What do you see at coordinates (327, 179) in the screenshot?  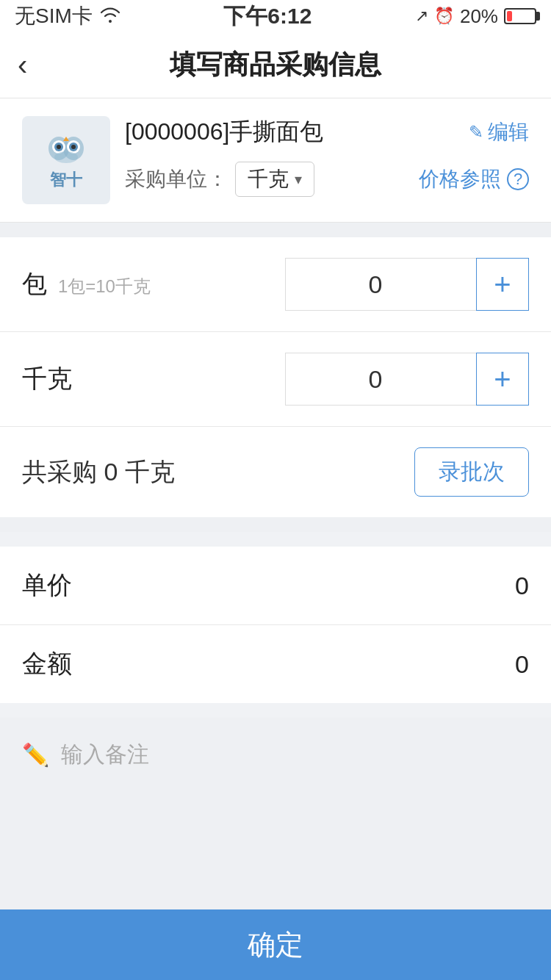 I see `unit-row: 采购单位： 千克 ▾ 价格参照 ?` at bounding box center [327, 179].